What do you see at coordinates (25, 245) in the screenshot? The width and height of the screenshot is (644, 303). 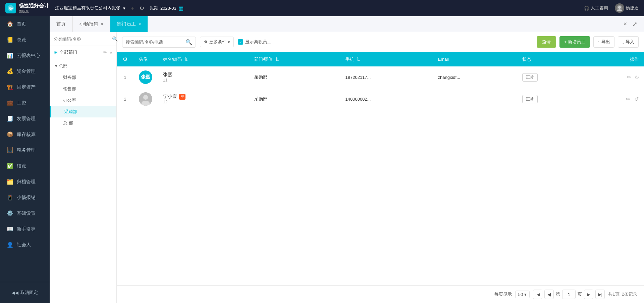 I see `sidebar-item-social: 👤 社会人` at bounding box center [25, 245].